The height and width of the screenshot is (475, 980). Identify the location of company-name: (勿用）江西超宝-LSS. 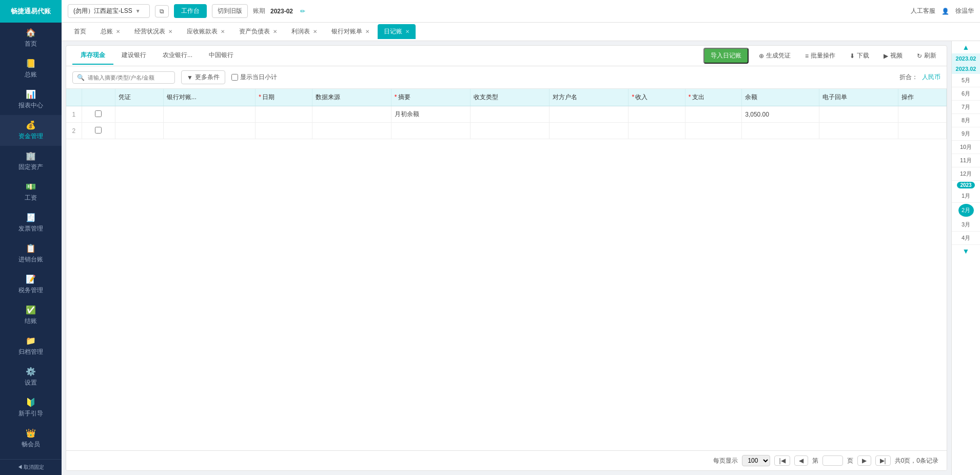
(103, 11).